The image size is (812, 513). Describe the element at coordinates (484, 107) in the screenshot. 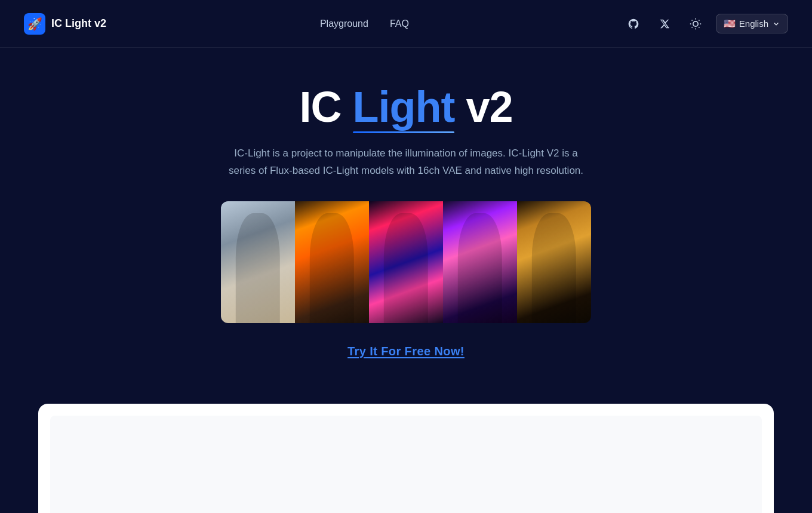

I see `title-suffix: v2` at that location.